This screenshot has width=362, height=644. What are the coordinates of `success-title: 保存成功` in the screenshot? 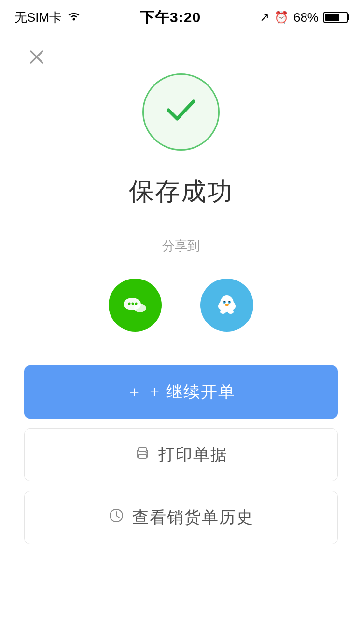 It's located at (181, 192).